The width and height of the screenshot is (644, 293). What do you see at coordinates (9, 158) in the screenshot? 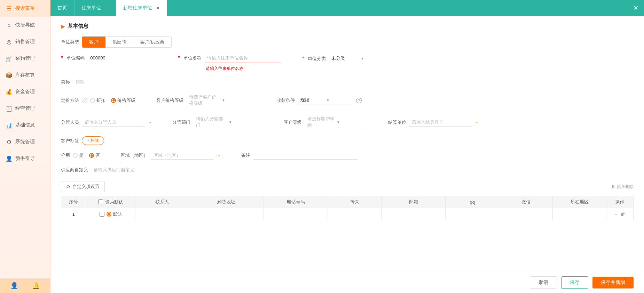
I see `guide-icon: 👤` at bounding box center [9, 158].